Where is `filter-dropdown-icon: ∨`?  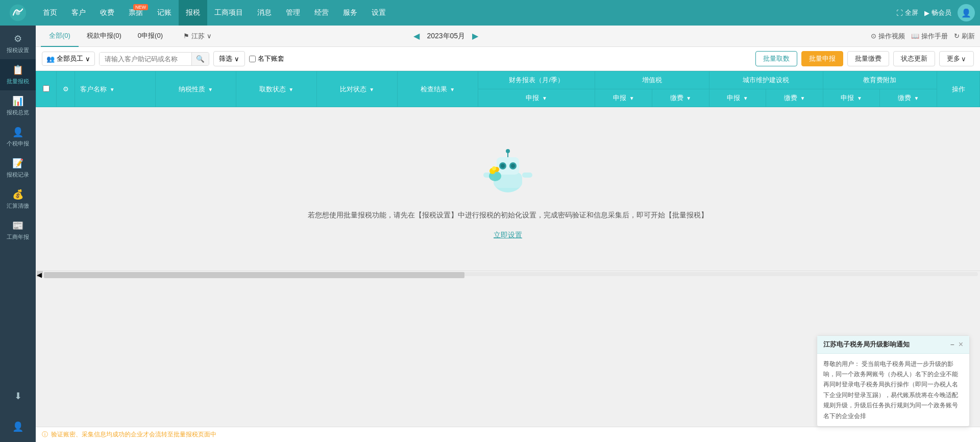
filter-dropdown-icon: ∨ is located at coordinates (237, 59).